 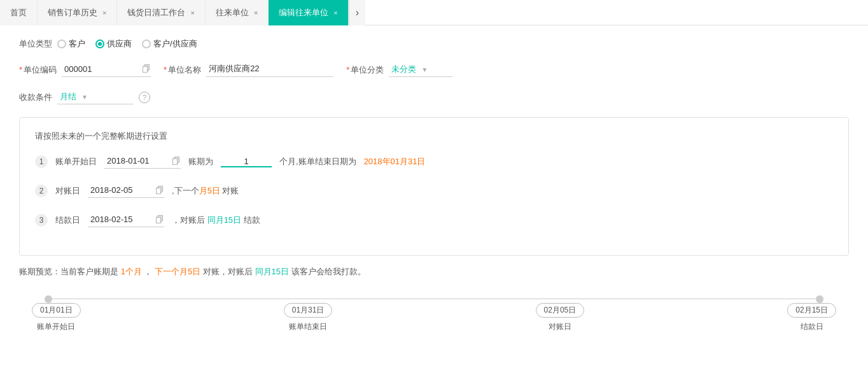 I want to click on tab-sales-history: 销售订单历史 ×, so click(x=78, y=13).